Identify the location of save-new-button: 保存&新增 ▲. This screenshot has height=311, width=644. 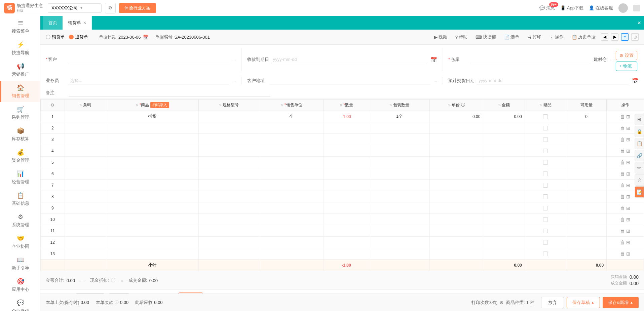
(621, 303).